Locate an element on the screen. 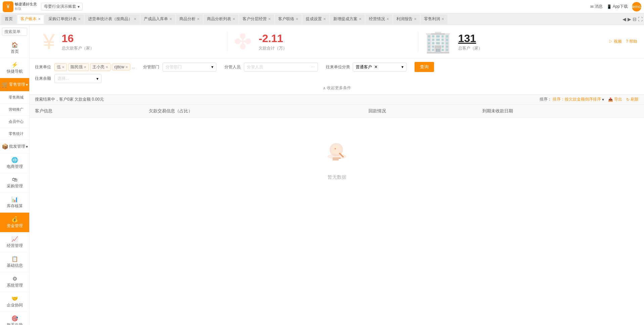 The height and width of the screenshot is (325, 644). tabs-menu-icon: ⊟ is located at coordinates (635, 19).